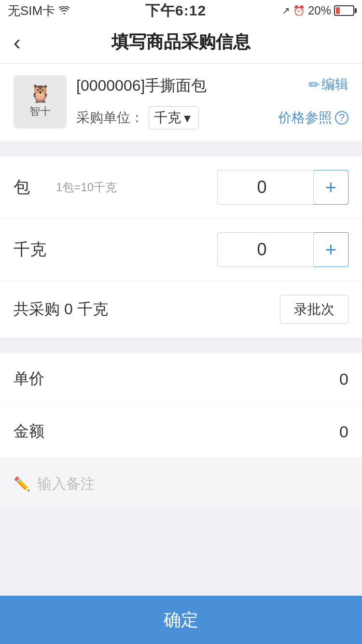 Image resolution: width=362 pixels, height=644 pixels. I want to click on nav-bar: ‹ 填写商品采购信息, so click(181, 42).